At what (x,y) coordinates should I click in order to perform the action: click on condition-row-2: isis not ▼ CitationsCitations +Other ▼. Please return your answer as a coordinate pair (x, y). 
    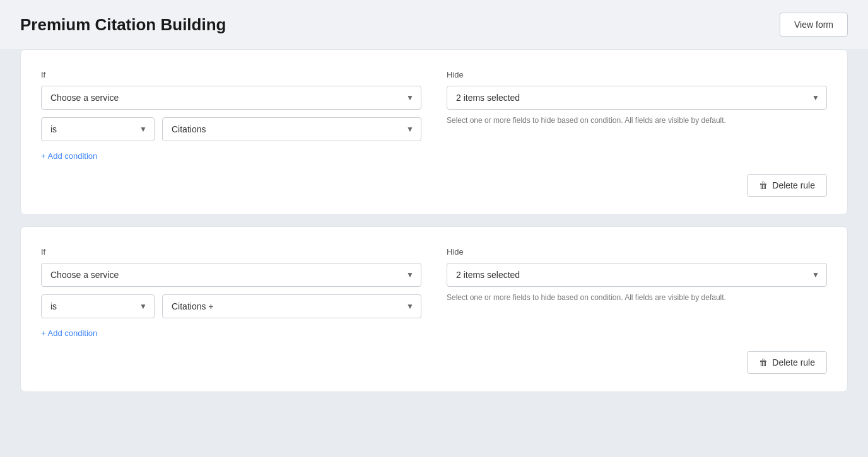
    Looking at the image, I should click on (231, 306).